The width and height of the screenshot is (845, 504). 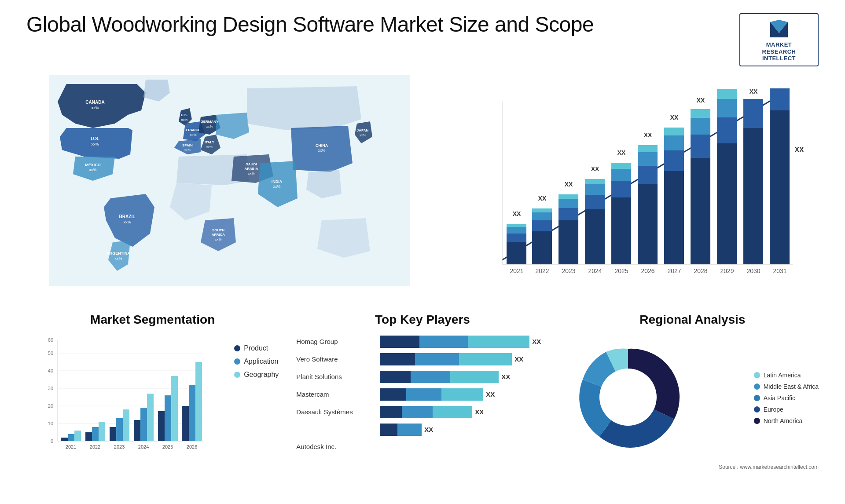 I want to click on legend-product: Product, so click(x=256, y=348).